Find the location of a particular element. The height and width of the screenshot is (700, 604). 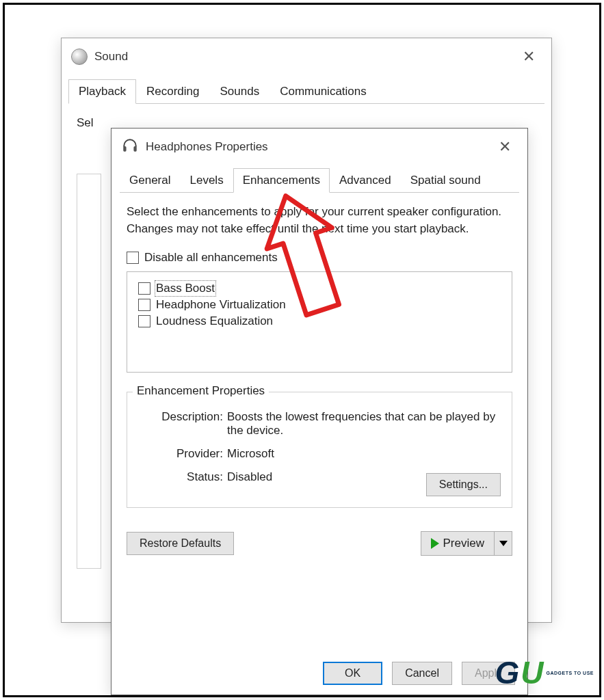

status-label: Status: is located at coordinates (183, 477).